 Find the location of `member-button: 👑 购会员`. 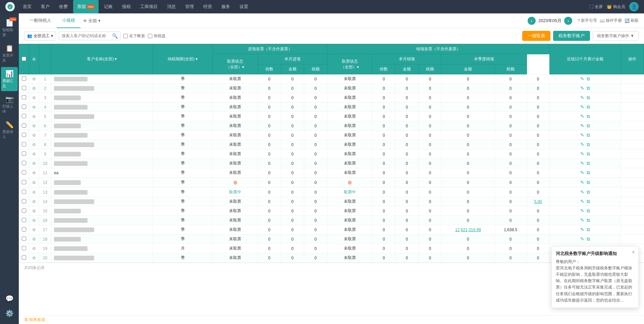

member-button: 👑 购会员 is located at coordinates (616, 7).